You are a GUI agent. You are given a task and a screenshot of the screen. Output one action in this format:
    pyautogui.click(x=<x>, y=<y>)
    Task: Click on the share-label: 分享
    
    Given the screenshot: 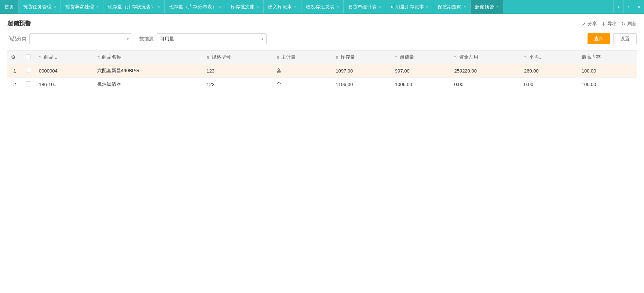 What is the action you would take?
    pyautogui.click(x=592, y=24)
    